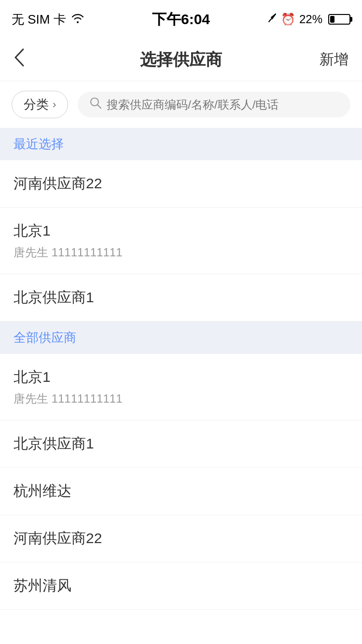 The width and height of the screenshot is (362, 644). Describe the element at coordinates (223, 105) in the screenshot. I see `search-input` at that location.